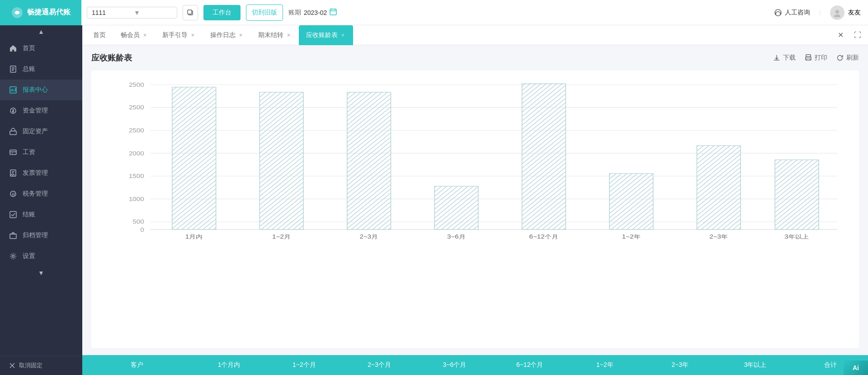 The height and width of the screenshot is (375, 868). Describe the element at coordinates (343, 35) in the screenshot. I see `tab-aging-close: ×` at that location.